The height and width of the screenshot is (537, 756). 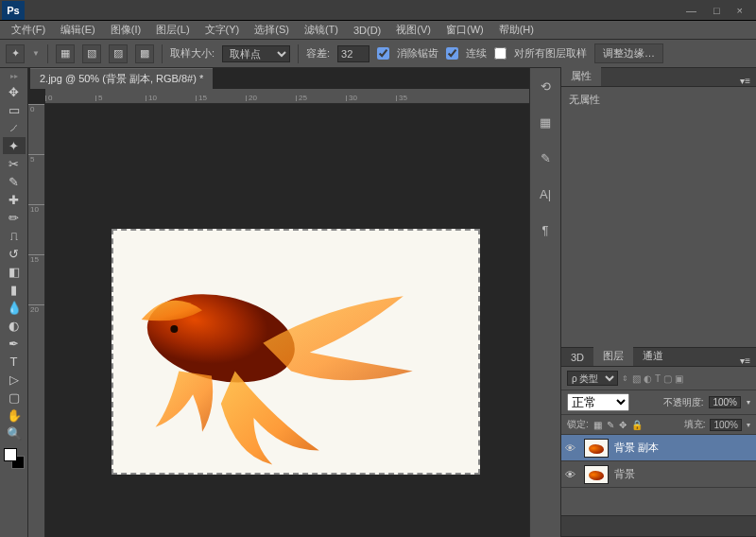 What do you see at coordinates (414, 30) in the screenshot?
I see `menu-view: 视图(V)` at bounding box center [414, 30].